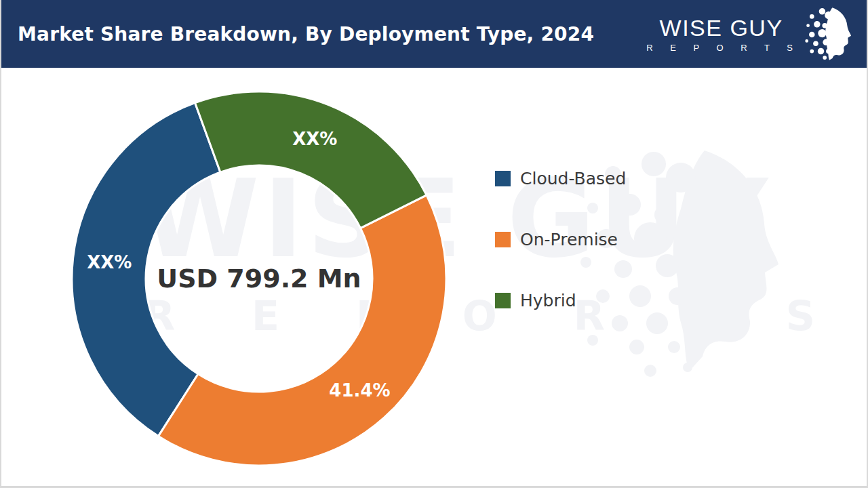 Image resolution: width=868 pixels, height=488 pixels. What do you see at coordinates (722, 47) in the screenshot?
I see `brand-logo-line2: R E P O R T S` at bounding box center [722, 47].